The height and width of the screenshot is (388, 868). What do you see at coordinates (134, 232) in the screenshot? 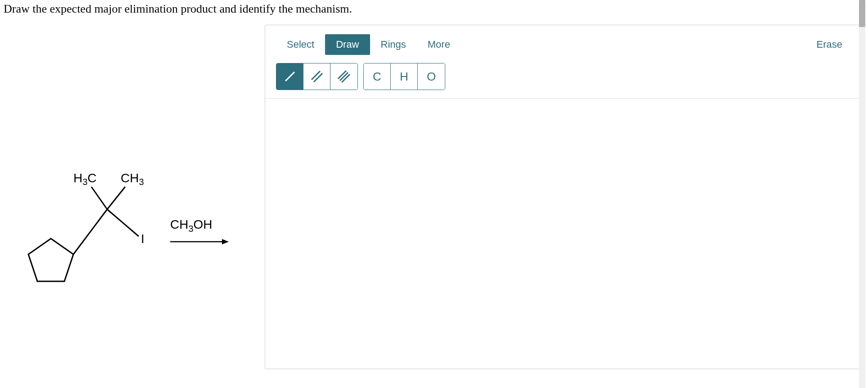
I see `molecule-area: H3C CH3 I CH3OH` at bounding box center [134, 232].